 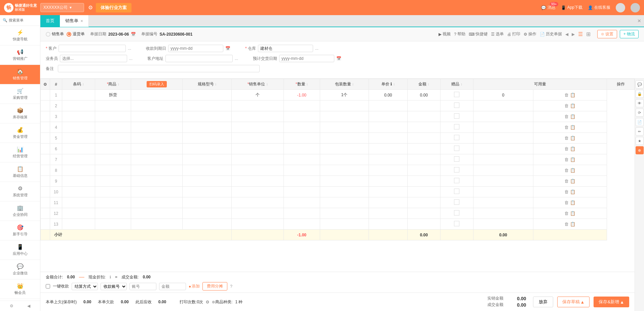 I want to click on copy-row-5: 📋, so click(x=573, y=138).